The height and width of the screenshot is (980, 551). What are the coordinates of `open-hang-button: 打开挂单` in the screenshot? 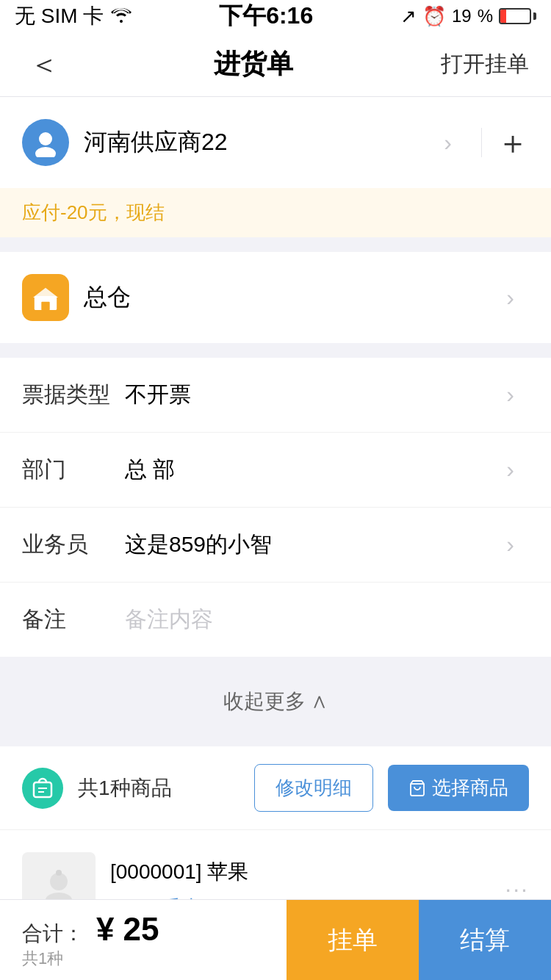 It's located at (485, 65).